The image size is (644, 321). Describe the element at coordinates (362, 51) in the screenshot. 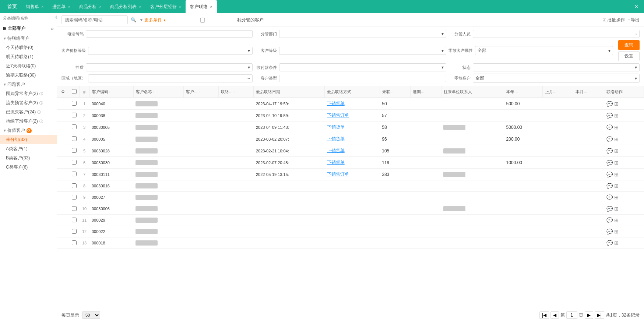

I see `filter-select-customer-level: ▾` at that location.